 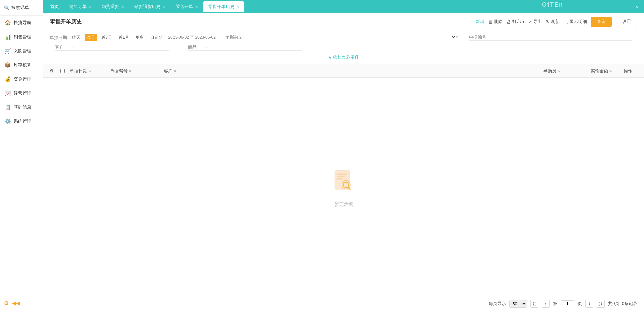 I want to click on win-controls: ─ □ ✕, so click(x=633, y=7).